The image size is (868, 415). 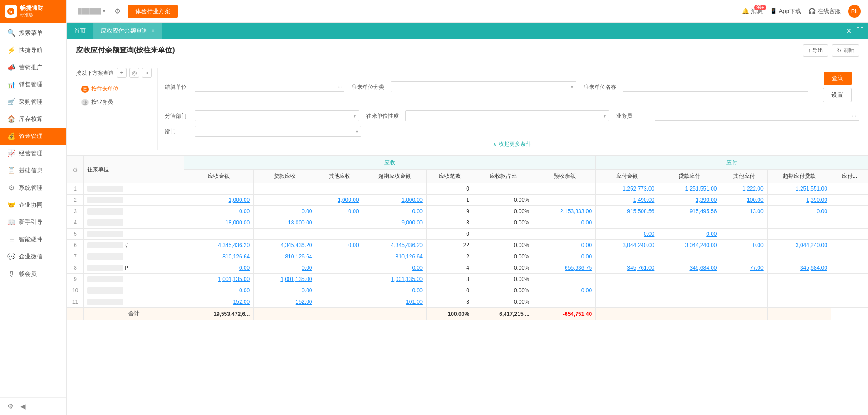 What do you see at coordinates (10, 406) in the screenshot?
I see `settings-footer-icon: ⚙` at bounding box center [10, 406].